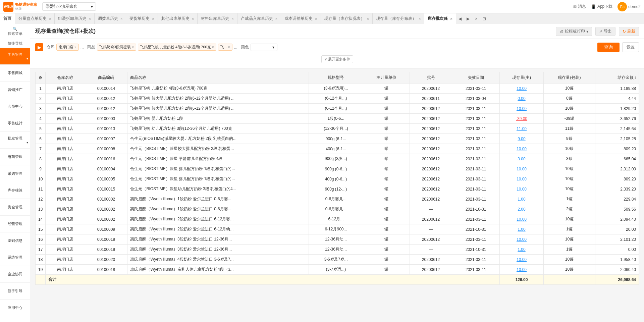 Image resolution: width=644 pixels, height=322 pixels. I want to click on row-stock-main: 0.00, so click(522, 99).